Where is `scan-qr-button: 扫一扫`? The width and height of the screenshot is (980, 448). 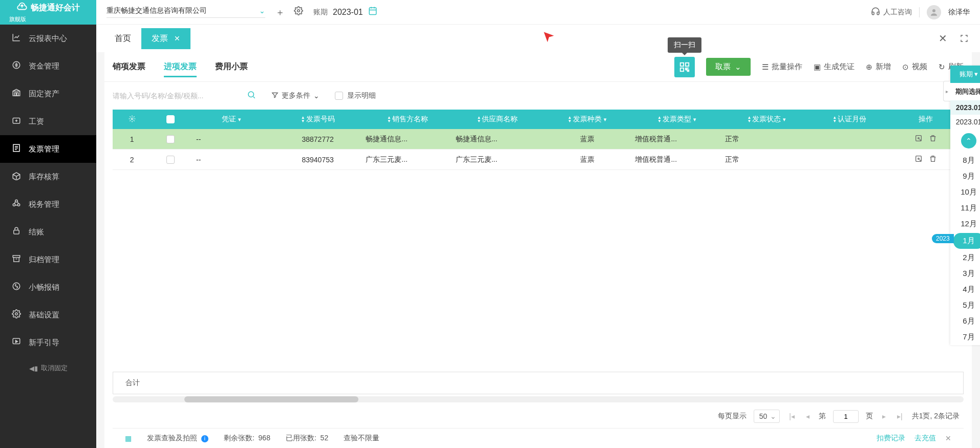
scan-qr-button: 扫一扫 is located at coordinates (685, 67).